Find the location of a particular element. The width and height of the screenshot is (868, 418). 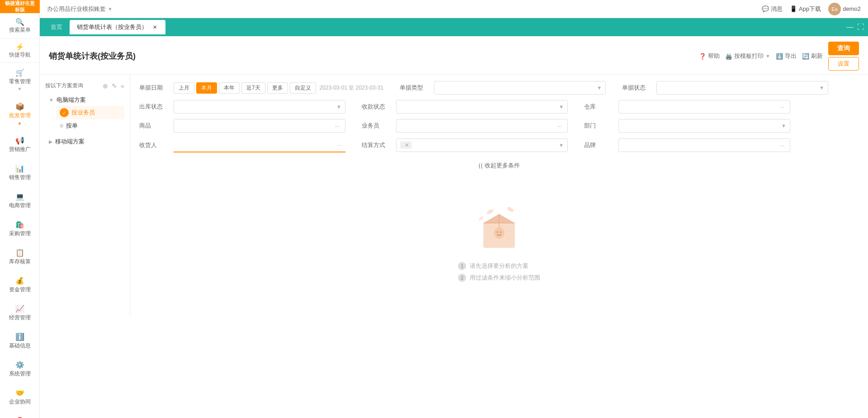

brand-input: ··· is located at coordinates (704, 145).